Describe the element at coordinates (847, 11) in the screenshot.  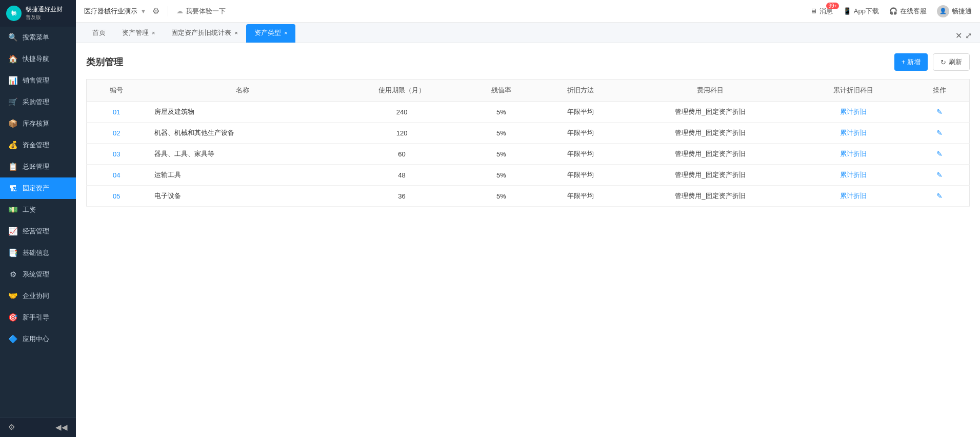
I see `phone-icon: 📱` at that location.